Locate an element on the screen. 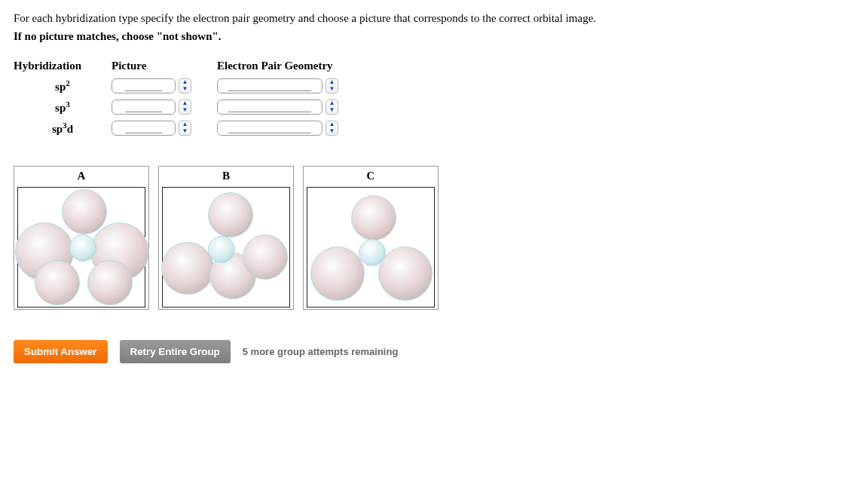 Image resolution: width=868 pixels, height=502 pixels. header-hybridization: Hybridization is located at coordinates (63, 66).